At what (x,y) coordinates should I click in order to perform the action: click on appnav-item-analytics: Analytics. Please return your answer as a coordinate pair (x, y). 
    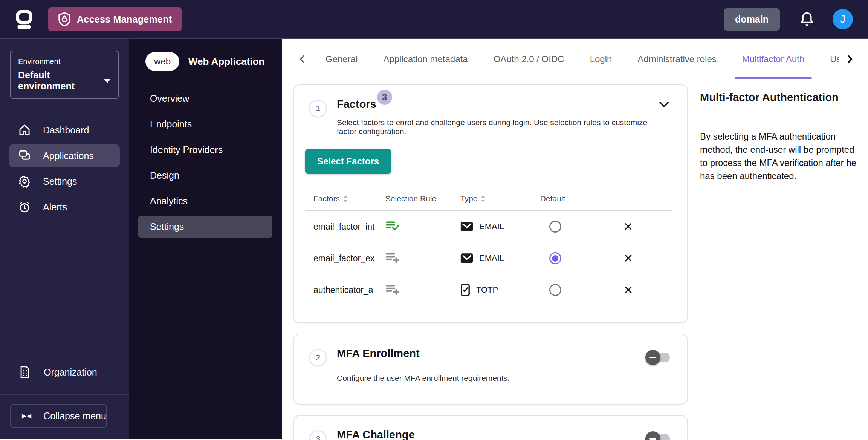
    Looking at the image, I should click on (205, 201).